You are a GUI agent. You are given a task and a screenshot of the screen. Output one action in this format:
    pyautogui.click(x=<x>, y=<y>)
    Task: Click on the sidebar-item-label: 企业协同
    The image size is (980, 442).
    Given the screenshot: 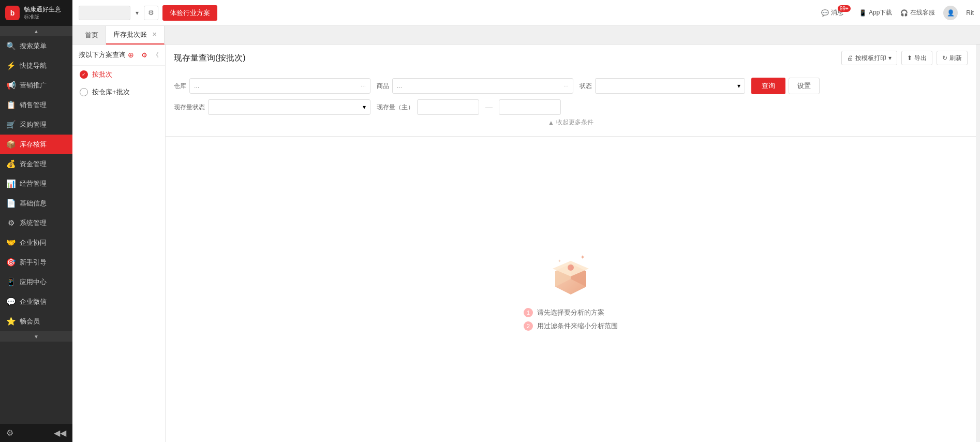 What is the action you would take?
    pyautogui.click(x=33, y=243)
    